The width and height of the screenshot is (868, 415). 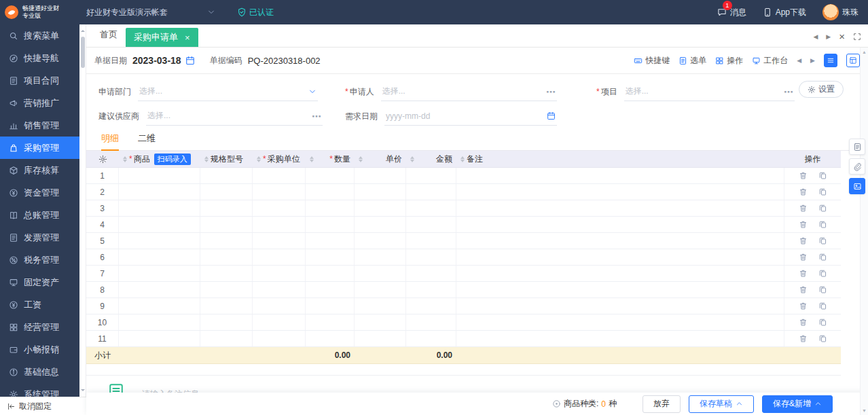 What do you see at coordinates (110, 141) in the screenshot?
I see `tab-detail: 明细` at bounding box center [110, 141].